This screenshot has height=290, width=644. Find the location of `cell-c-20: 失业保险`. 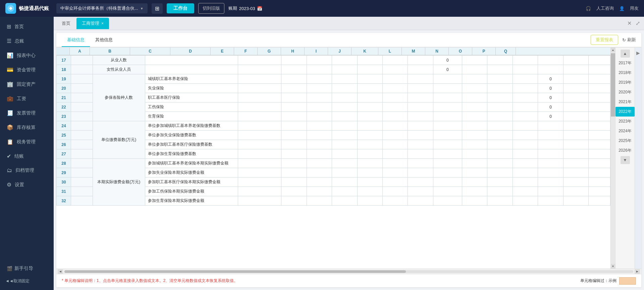

cell-c-20: 失业保险 is located at coordinates (192, 88).